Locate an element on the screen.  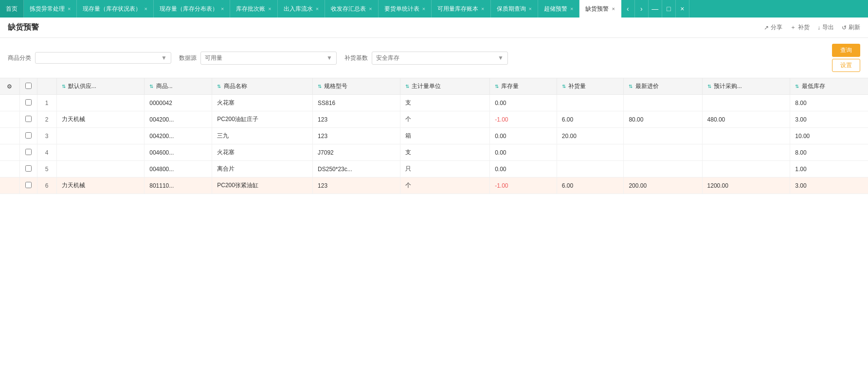
column-stock: ⇅ 库存量 is located at coordinates (524, 87).